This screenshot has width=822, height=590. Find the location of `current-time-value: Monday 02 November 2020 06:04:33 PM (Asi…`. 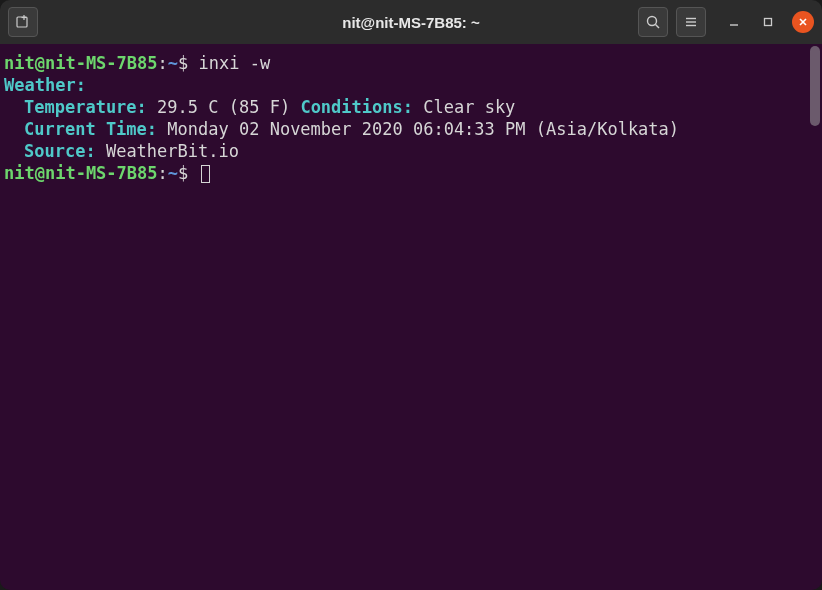

current-time-value: Monday 02 November 2020 06:04:33 PM (Asi… is located at coordinates (423, 129).